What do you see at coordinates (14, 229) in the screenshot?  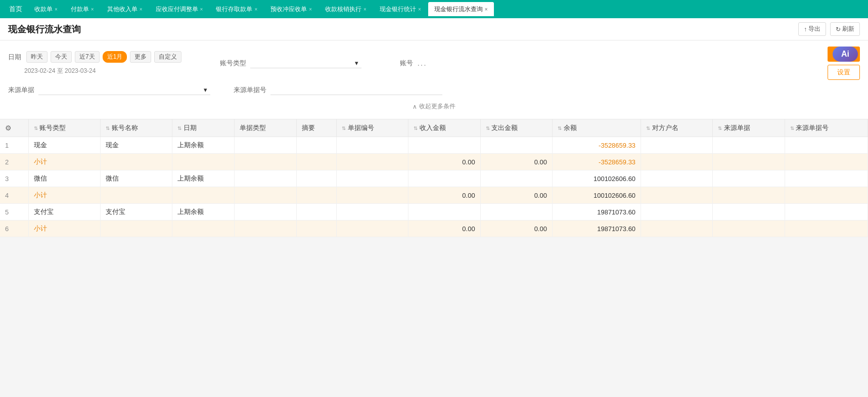 I see `row-number: 6` at bounding box center [14, 229].